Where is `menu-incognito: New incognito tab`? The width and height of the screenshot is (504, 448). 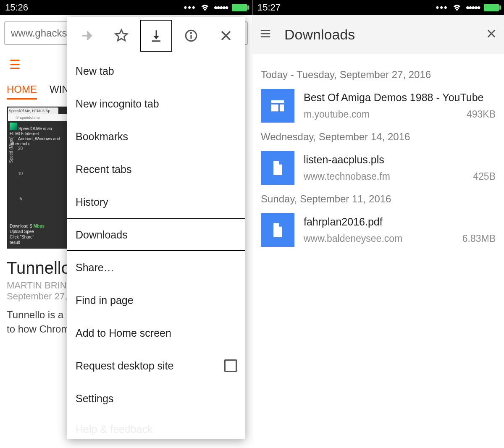
menu-incognito: New incognito tab is located at coordinates (156, 104).